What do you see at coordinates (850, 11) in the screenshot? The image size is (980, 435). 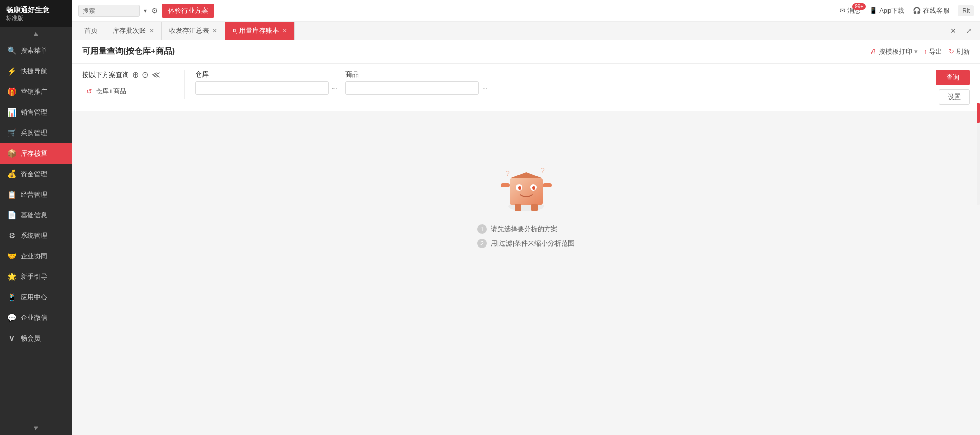 I see `message-btn: ✉ 消息 99+` at bounding box center [850, 11].